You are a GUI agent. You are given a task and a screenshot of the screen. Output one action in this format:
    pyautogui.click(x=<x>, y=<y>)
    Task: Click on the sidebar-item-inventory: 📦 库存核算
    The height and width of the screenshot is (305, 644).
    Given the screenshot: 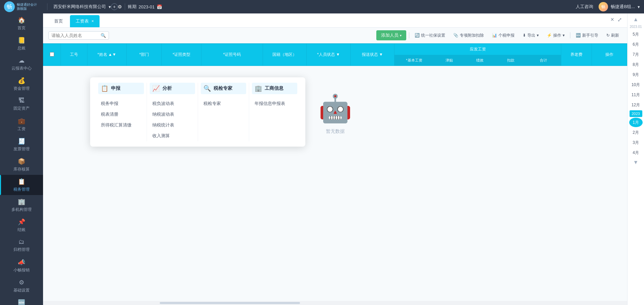 What is the action you would take?
    pyautogui.click(x=22, y=165)
    